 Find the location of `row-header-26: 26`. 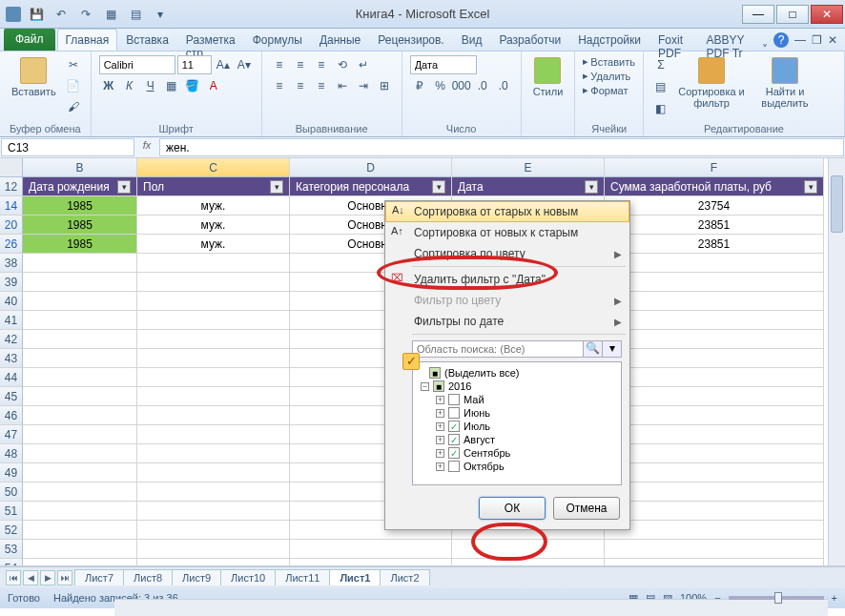

row-header-26: 26 is located at coordinates (11, 244).